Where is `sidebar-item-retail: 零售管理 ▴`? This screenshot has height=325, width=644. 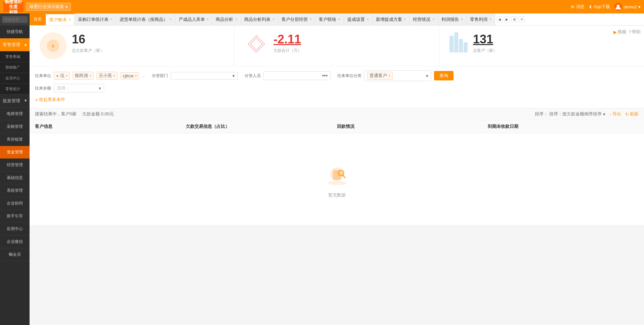 sidebar-item-retail: 零售管理 ▴ is located at coordinates (15, 45).